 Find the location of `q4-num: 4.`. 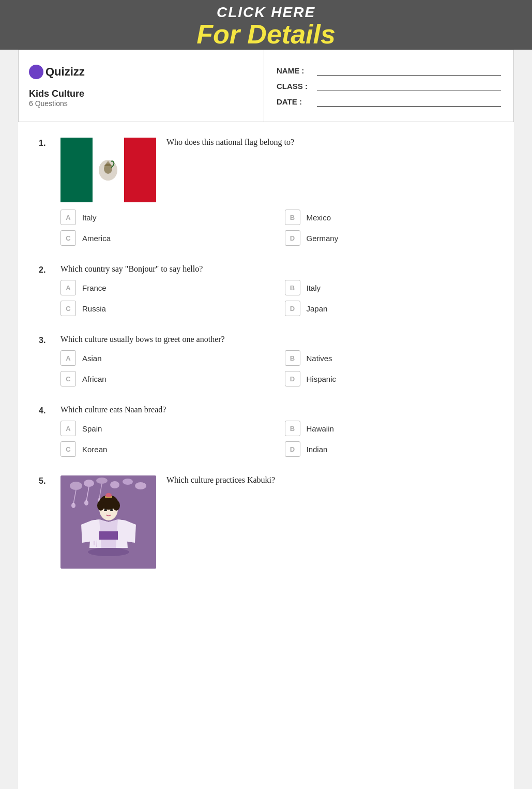

q4-num: 4. is located at coordinates (45, 410).